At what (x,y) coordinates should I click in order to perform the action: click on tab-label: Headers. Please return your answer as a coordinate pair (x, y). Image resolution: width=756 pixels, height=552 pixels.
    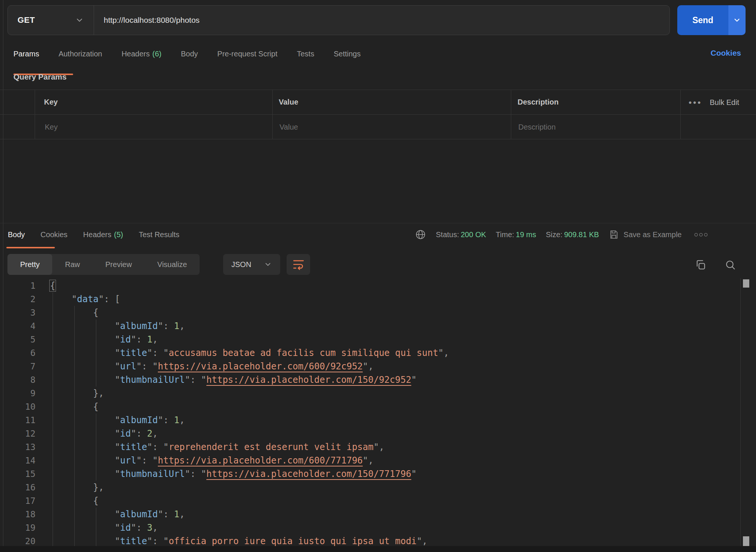
    Looking at the image, I should click on (136, 54).